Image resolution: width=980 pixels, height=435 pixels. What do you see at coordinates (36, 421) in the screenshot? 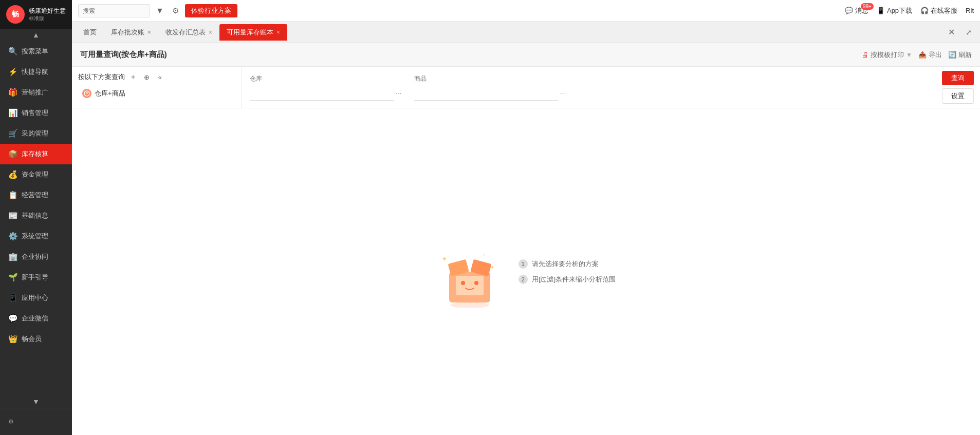
I see `sidebar-footer: ⚙` at bounding box center [36, 421].